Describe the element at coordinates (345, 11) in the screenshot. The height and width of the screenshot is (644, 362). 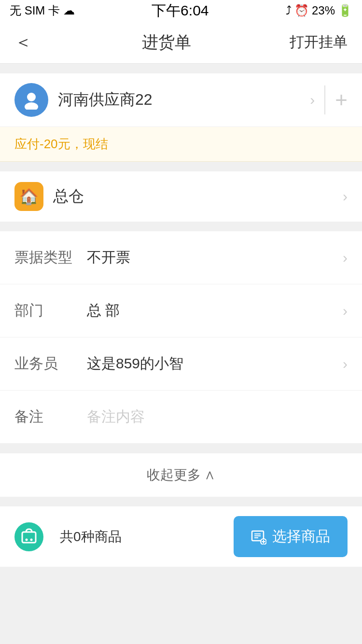
I see `battery-icon: 🔋` at that location.